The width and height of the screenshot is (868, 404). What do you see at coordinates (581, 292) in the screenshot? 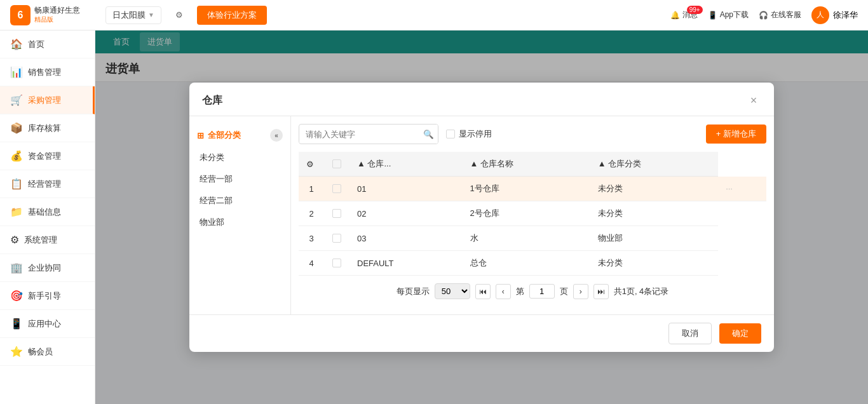
I see `next-page-button: ›` at bounding box center [581, 292].